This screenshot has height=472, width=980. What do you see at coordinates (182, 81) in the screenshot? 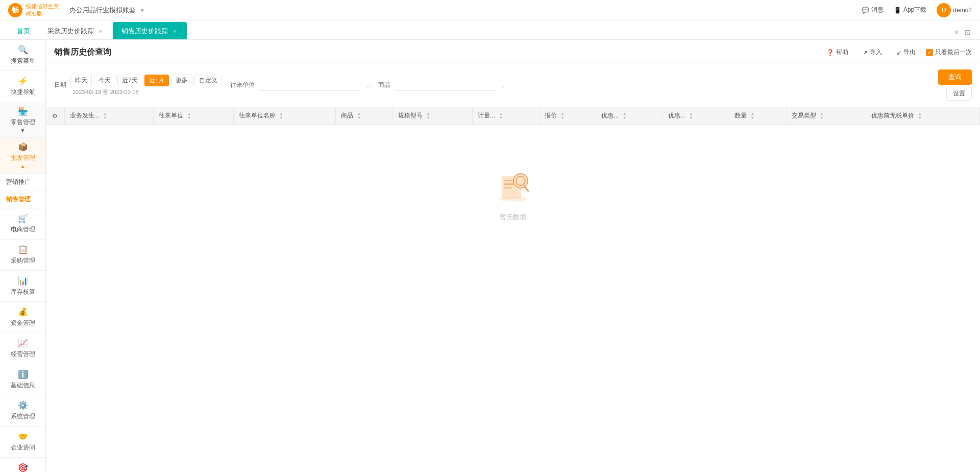
I see `date-btn-more: 更多` at bounding box center [182, 81].